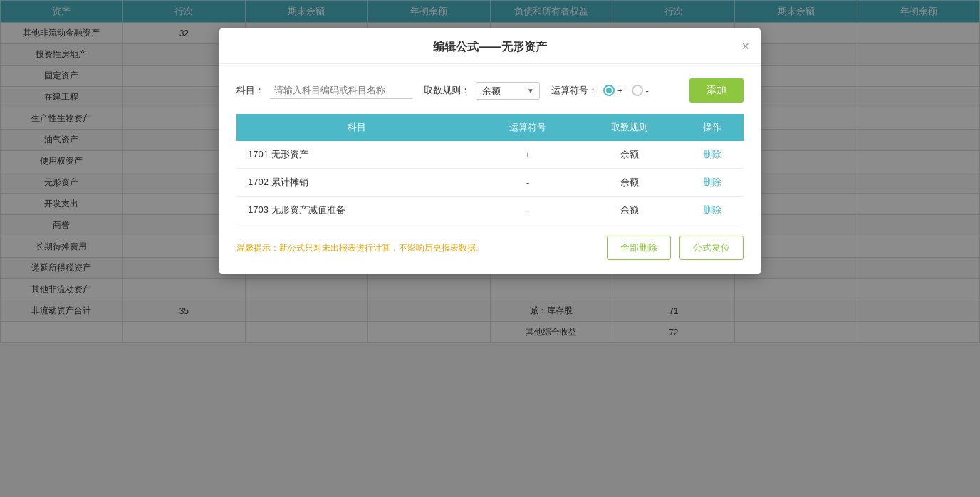  Describe the element at coordinates (490, 46) in the screenshot. I see `dialog-header: 编辑公式——无形资产 ×` at that location.